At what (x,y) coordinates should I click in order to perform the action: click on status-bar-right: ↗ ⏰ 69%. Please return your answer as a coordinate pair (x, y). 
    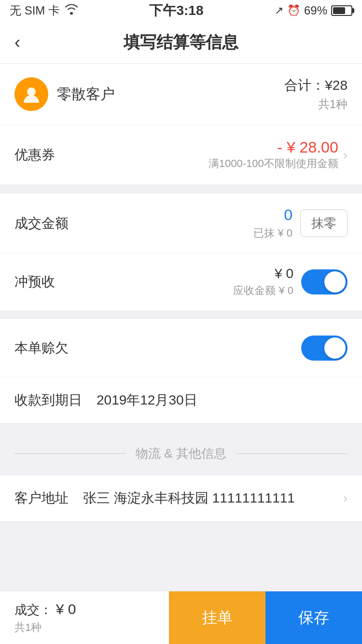
    Looking at the image, I should click on (314, 11).